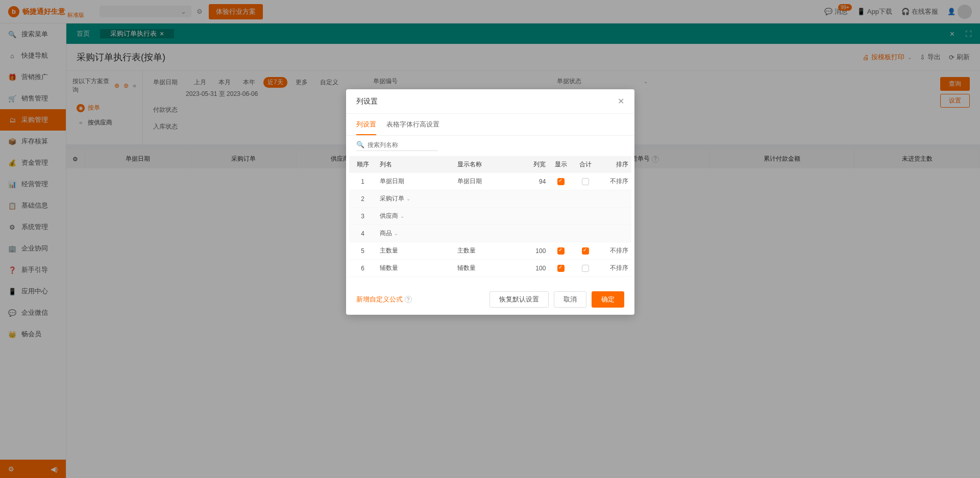 The height and width of the screenshot is (478, 980). Describe the element at coordinates (367, 102) in the screenshot. I see `modal-title: 列设置` at that location.